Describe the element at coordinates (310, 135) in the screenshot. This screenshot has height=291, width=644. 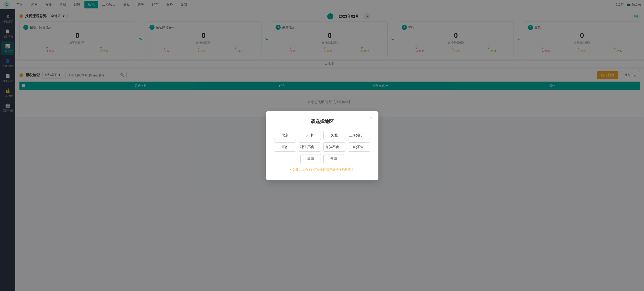
I see `region-btn-天津: 天津` at that location.